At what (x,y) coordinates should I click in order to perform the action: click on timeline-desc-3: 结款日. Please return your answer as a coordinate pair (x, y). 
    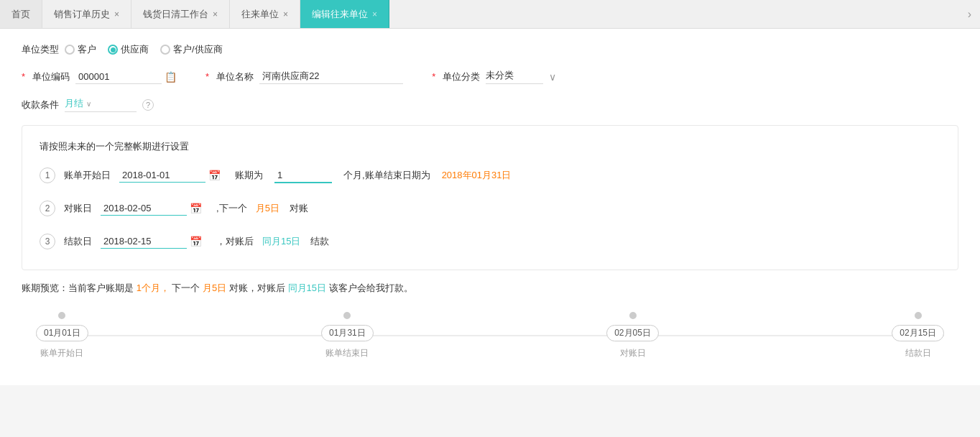
    Looking at the image, I should click on (918, 354).